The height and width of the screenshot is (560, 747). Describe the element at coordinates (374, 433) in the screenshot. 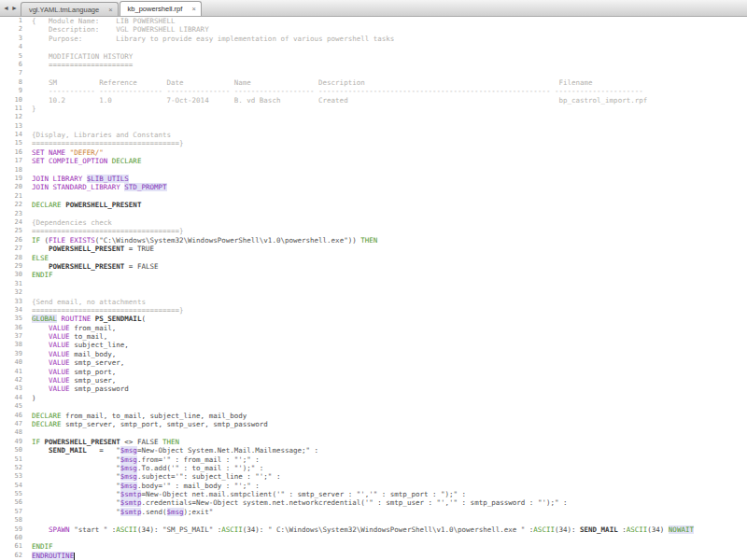

I see `code-line: 48` at that location.